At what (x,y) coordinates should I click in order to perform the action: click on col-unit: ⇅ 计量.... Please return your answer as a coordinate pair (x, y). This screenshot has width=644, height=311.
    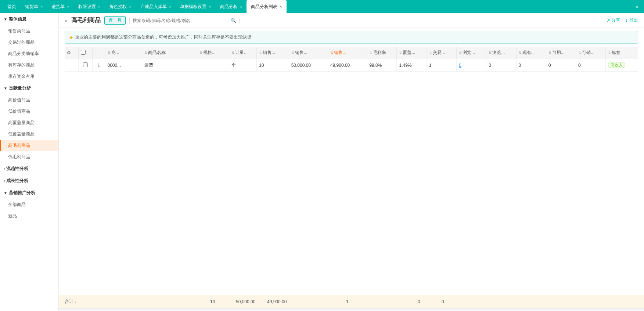
    Looking at the image, I should click on (243, 53).